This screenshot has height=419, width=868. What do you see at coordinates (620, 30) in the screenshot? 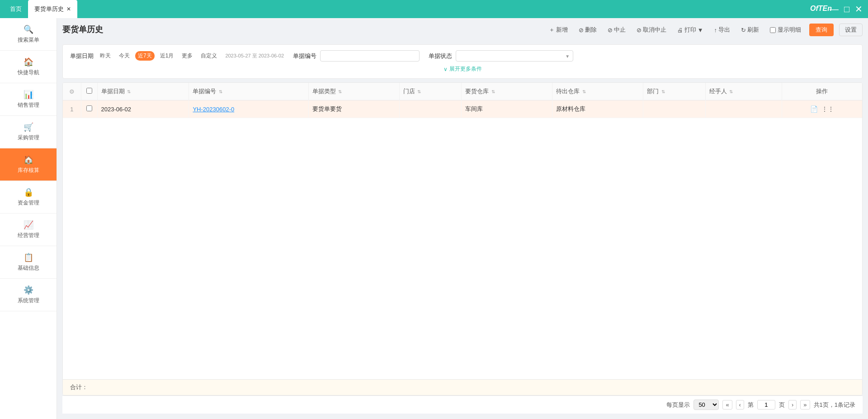
I see `stop-label: 中止` at bounding box center [620, 30].